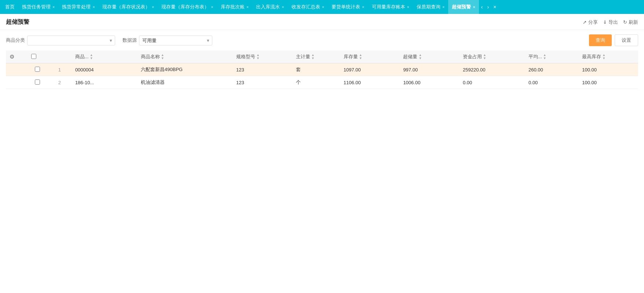  I want to click on sort-spec-icon: ▲▼, so click(258, 57).